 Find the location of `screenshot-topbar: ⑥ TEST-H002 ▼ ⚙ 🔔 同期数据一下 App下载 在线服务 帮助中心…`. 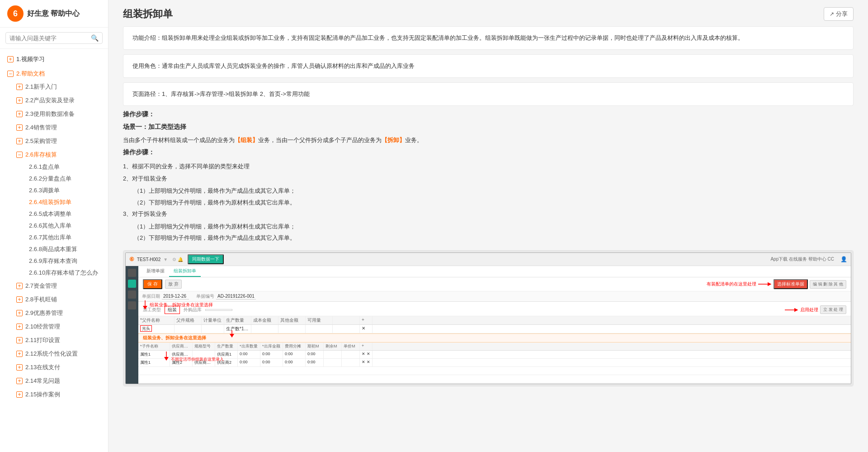

screenshot-topbar: ⑥ TEST-H002 ▼ ⚙ 🔔 同期数据一下 App下载 在线服务 帮助中心… is located at coordinates (488, 260).